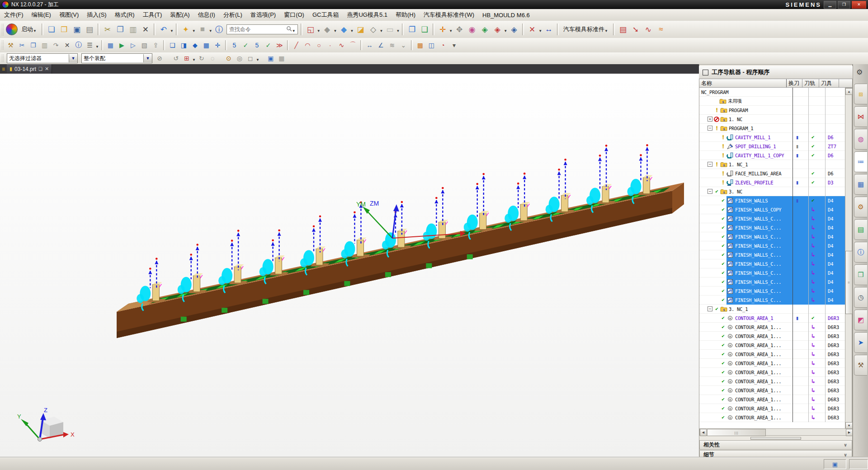  What do you see at coordinates (736, 432) in the screenshot?
I see `horizontal-scroll-thumb: |||` at bounding box center [736, 432].